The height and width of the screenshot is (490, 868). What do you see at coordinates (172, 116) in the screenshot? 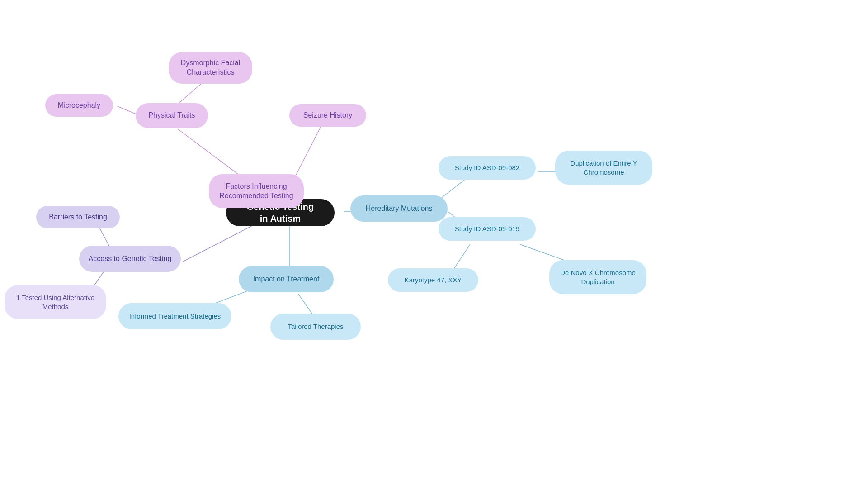
I see `physical-traits-label: Physical Traits` at bounding box center [172, 116].